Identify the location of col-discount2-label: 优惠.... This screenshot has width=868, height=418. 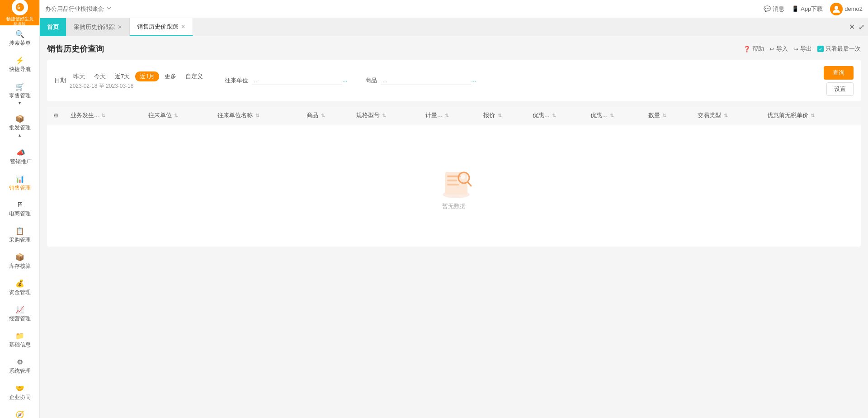
(599, 115).